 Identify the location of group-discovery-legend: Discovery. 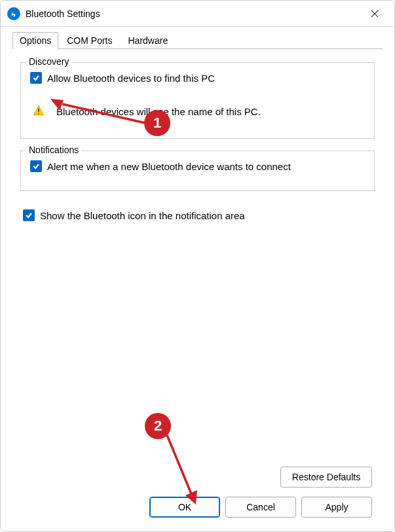
(48, 62).